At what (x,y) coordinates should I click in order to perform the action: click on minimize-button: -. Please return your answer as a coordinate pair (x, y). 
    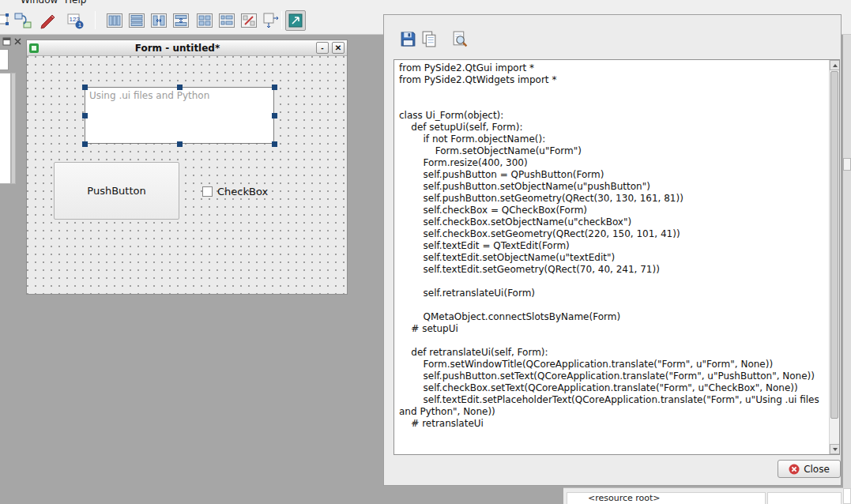
    Looking at the image, I should click on (322, 47).